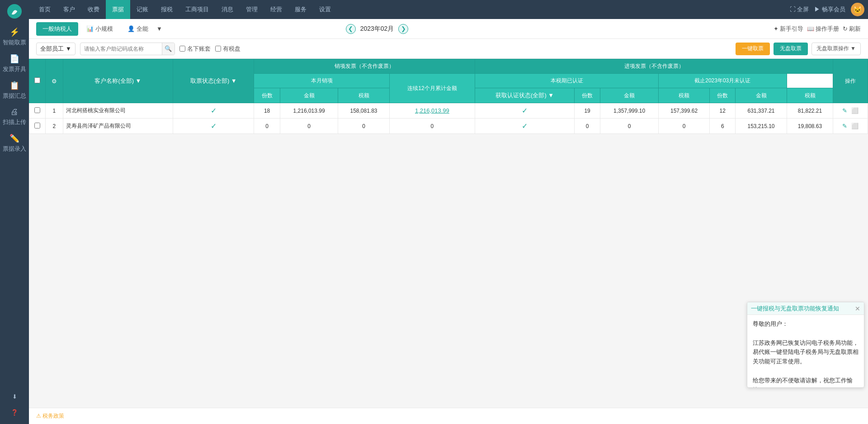 Image resolution: width=868 pixels, height=424 pixels. I want to click on nav-accounting: 记账, so click(142, 10).